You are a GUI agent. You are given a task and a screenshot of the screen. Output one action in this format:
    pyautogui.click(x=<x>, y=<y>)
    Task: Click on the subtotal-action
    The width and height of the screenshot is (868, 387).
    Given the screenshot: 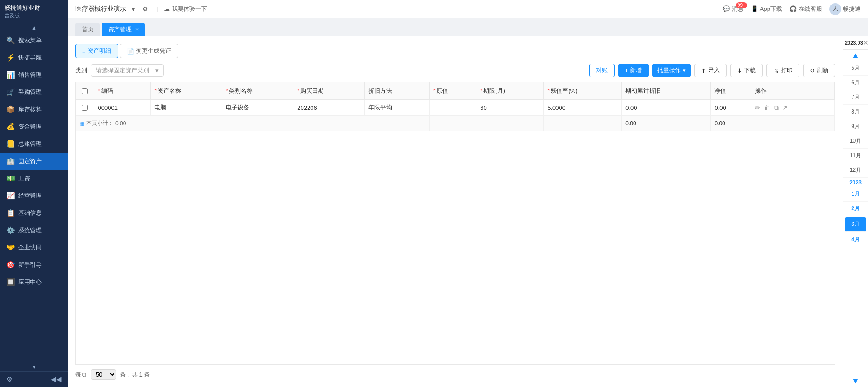 What is the action you would take?
    pyautogui.click(x=793, y=124)
    